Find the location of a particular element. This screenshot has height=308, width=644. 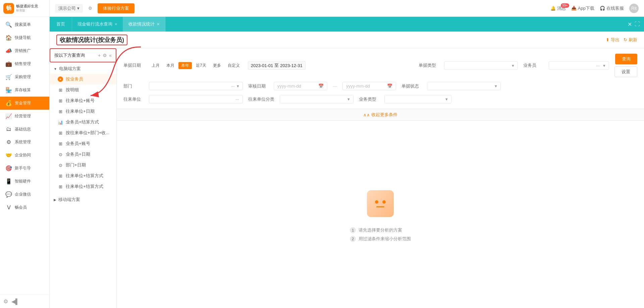

filter-row-date: 单据日期 上月 本月 本年 近7天 更多 自定义 2023-01-01 is located at coordinates (380, 65).